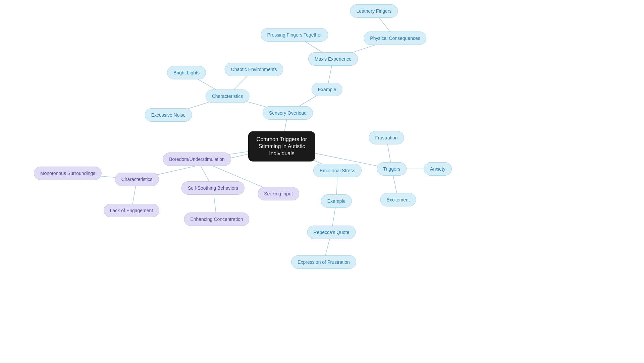 The width and height of the screenshot is (644, 363). Describe the element at coordinates (337, 171) in the screenshot. I see `node-emotionalStress: Emotional Stress` at that location.